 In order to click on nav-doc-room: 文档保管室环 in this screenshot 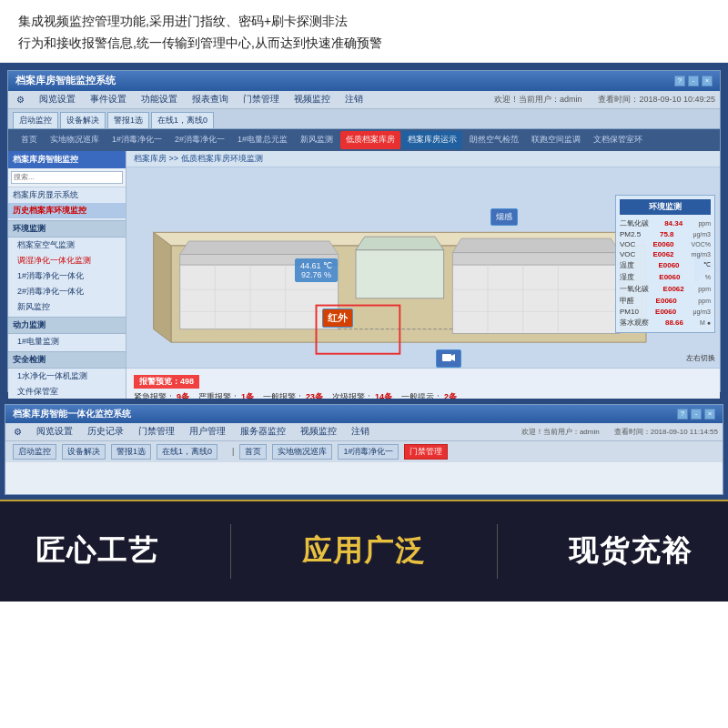, I will do `click(618, 140)`.